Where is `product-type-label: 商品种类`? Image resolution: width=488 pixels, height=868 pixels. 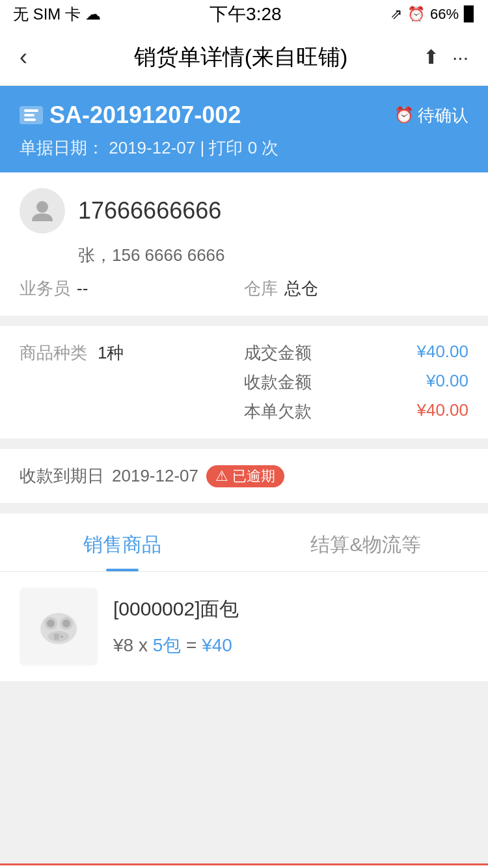
product-type-label: 商品种类 is located at coordinates (53, 353).